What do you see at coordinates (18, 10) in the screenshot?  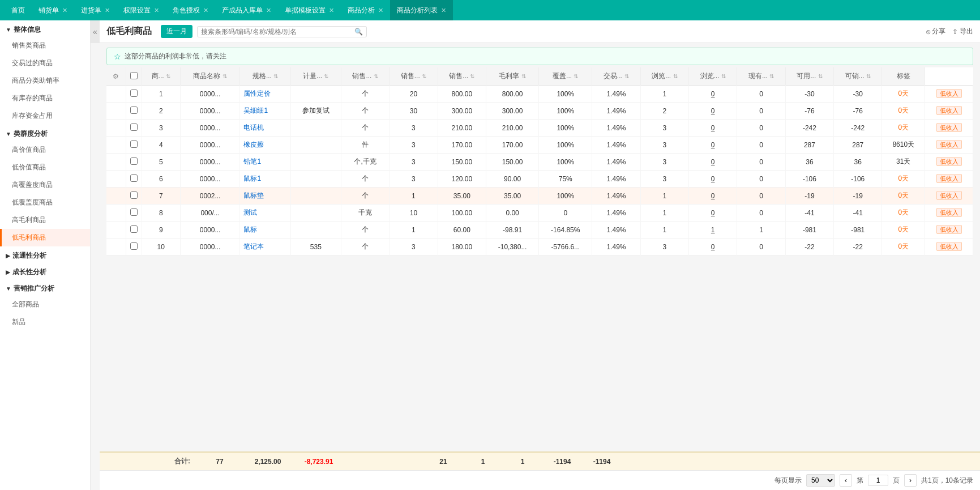 I see `nav-item-home: 首页` at bounding box center [18, 10].